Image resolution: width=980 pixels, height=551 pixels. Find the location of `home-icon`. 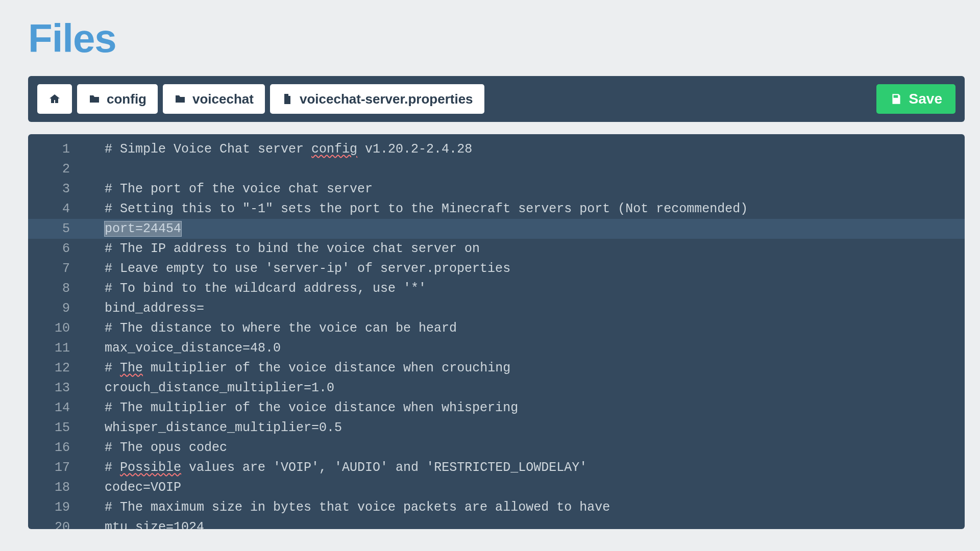

home-icon is located at coordinates (55, 99).